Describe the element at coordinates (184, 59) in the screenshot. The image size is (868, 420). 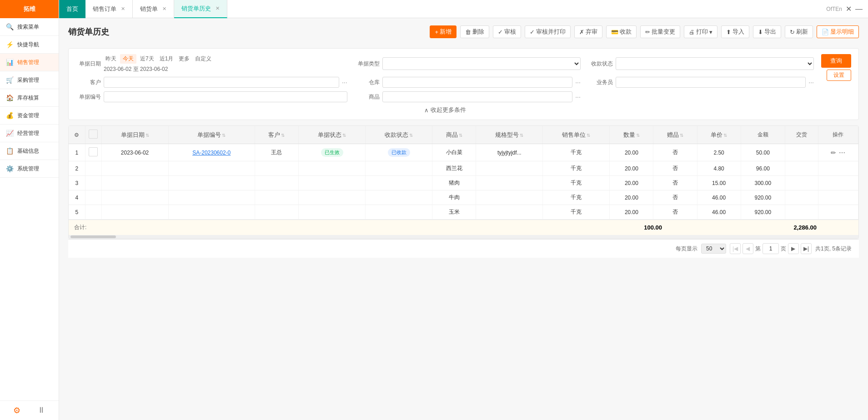
I see `date-more-btn: 更多` at that location.